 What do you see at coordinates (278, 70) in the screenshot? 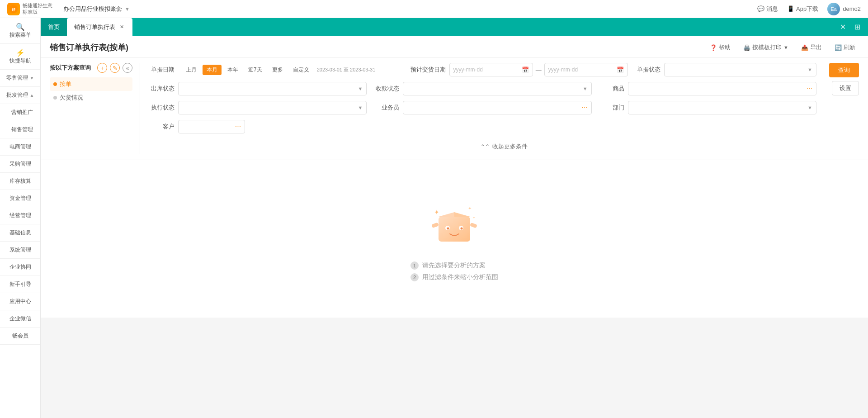
I see `date-quick-more: 更多` at bounding box center [278, 70].